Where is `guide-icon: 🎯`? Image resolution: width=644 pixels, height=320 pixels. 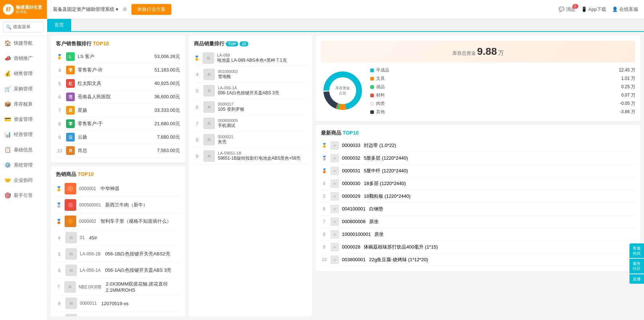 guide-icon: 🎯 is located at coordinates (8, 196).